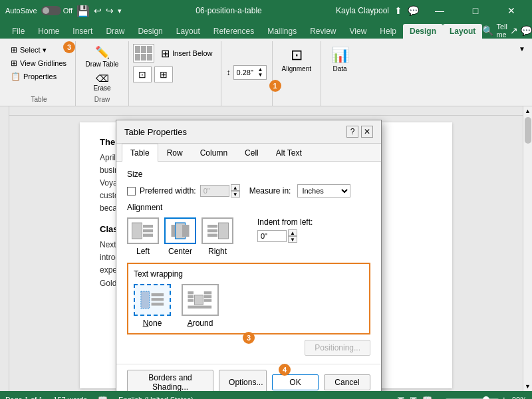  I want to click on view-gridlines-label: View Gridlines, so click(43, 63).